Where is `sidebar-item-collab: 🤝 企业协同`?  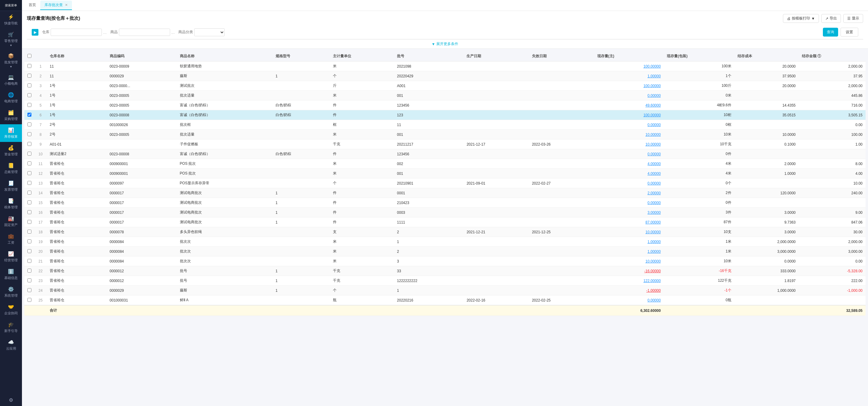
sidebar-item-collab: 🤝 企业协同 is located at coordinates (11, 310).